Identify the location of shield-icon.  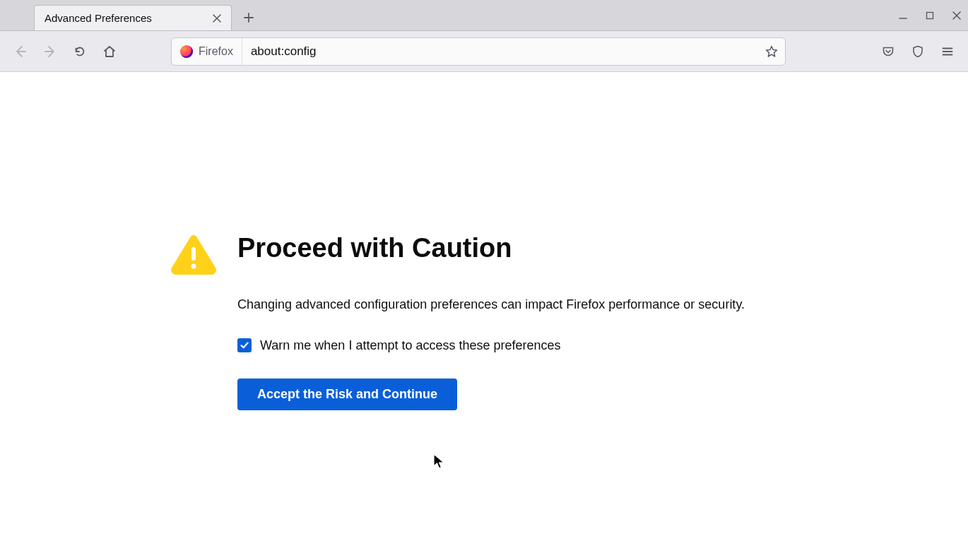
(918, 52).